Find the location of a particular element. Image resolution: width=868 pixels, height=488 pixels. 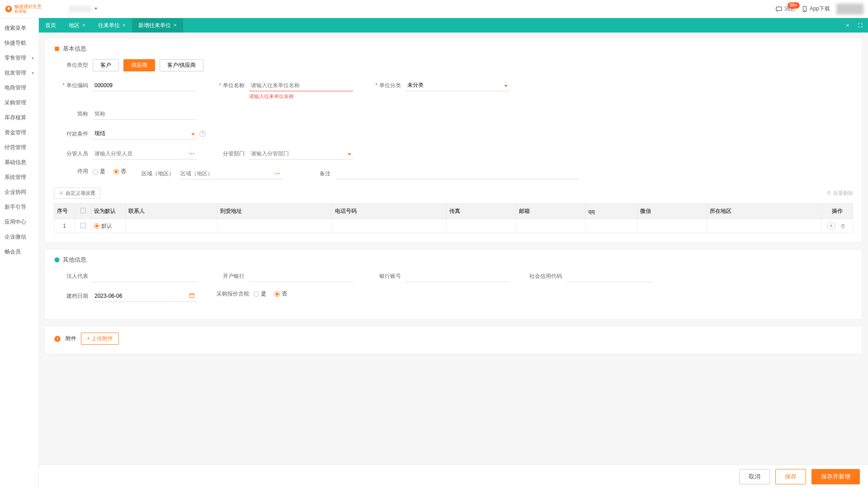

sidebar-item-member: 畅会员 is located at coordinates (19, 252).